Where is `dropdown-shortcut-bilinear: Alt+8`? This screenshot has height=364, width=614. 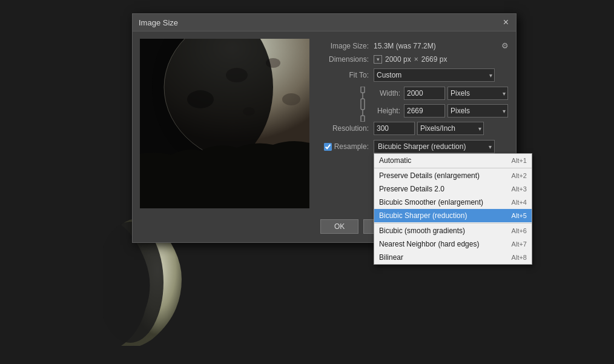
dropdown-shortcut-bilinear: Alt+8 is located at coordinates (520, 257).